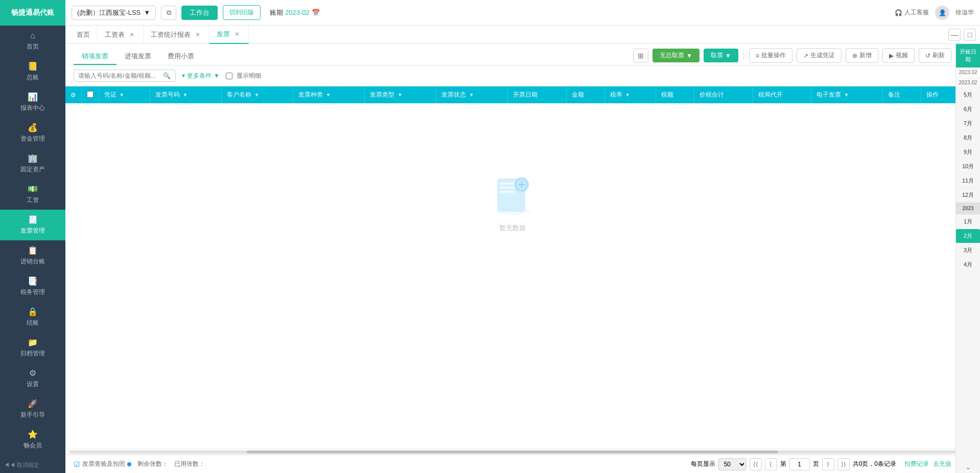 The width and height of the screenshot is (980, 473). Describe the element at coordinates (90, 95) in the screenshot. I see `col-checkbox` at that location.